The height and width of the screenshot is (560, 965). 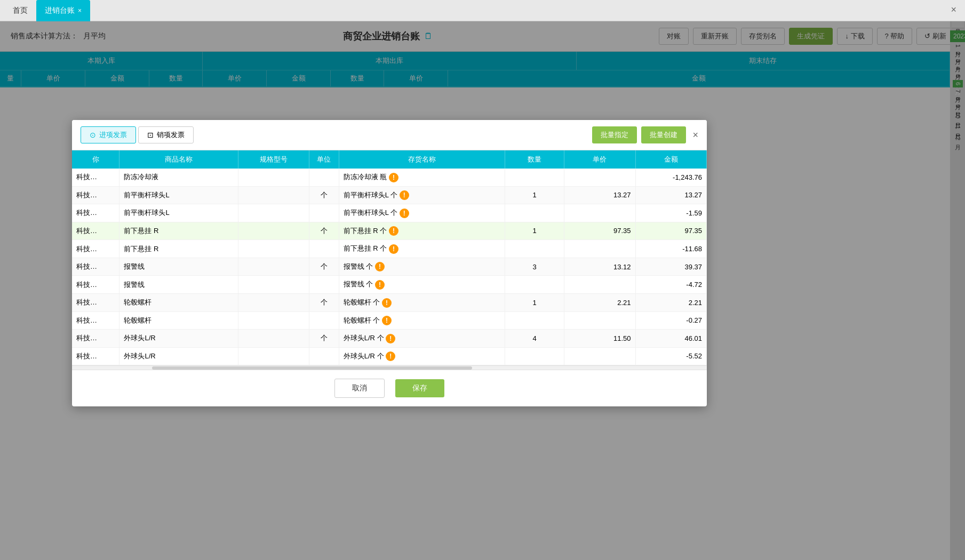 What do you see at coordinates (389, 302) in the screenshot?
I see `table-row: 科技…轮毂螺杆个轮毂螺杆 个 !12.212.21` at bounding box center [389, 302].